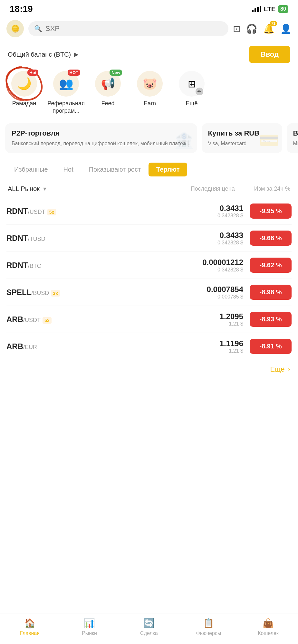 Image resolution: width=298 pixels, height=644 pixels. What do you see at coordinates (76, 54) in the screenshot?
I see `balance-arrow-icon: ▶` at bounding box center [76, 54].